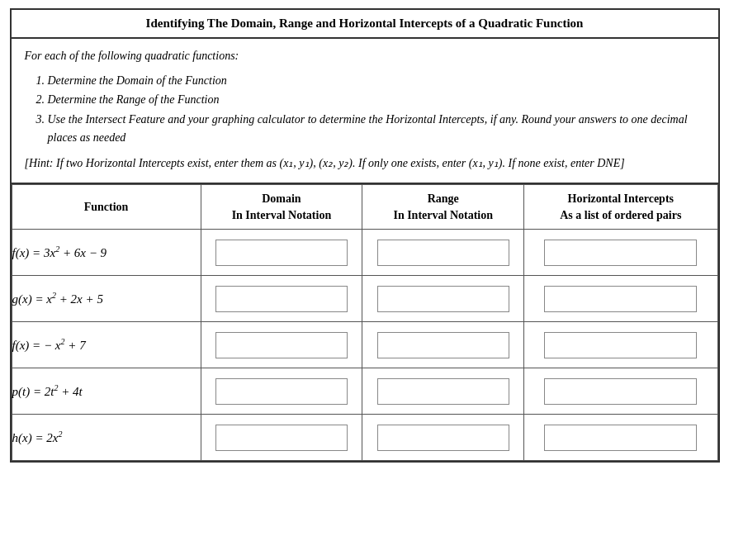  I want to click on function-label-4: p(t) = 2t2 + 4t, so click(48, 392).